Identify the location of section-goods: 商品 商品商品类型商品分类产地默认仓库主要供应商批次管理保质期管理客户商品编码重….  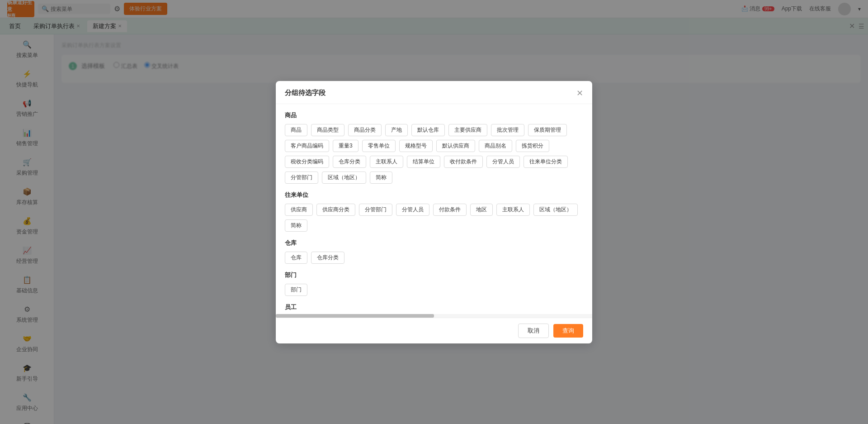
(434, 148).